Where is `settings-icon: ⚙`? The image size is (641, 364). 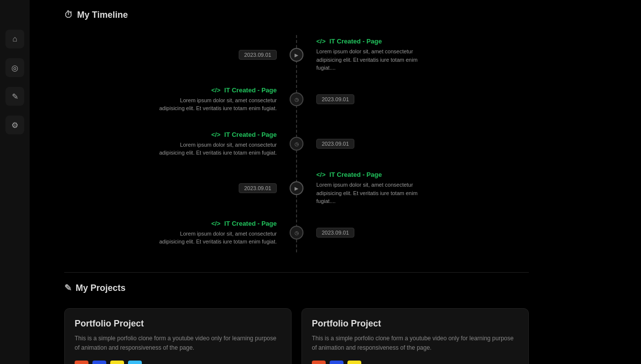
settings-icon: ⚙ is located at coordinates (15, 125).